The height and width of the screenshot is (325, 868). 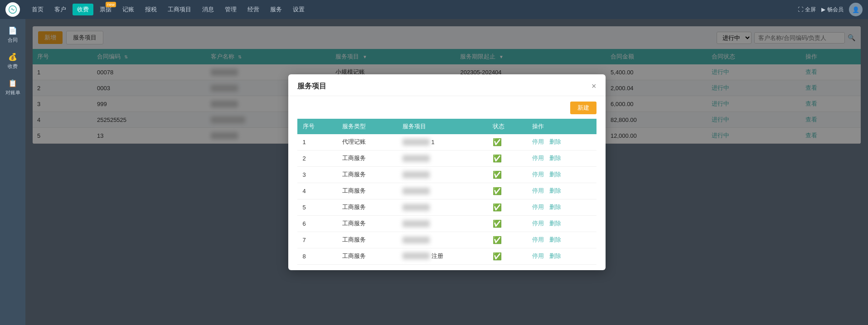 I want to click on modal-close-button: ×, so click(x=594, y=86).